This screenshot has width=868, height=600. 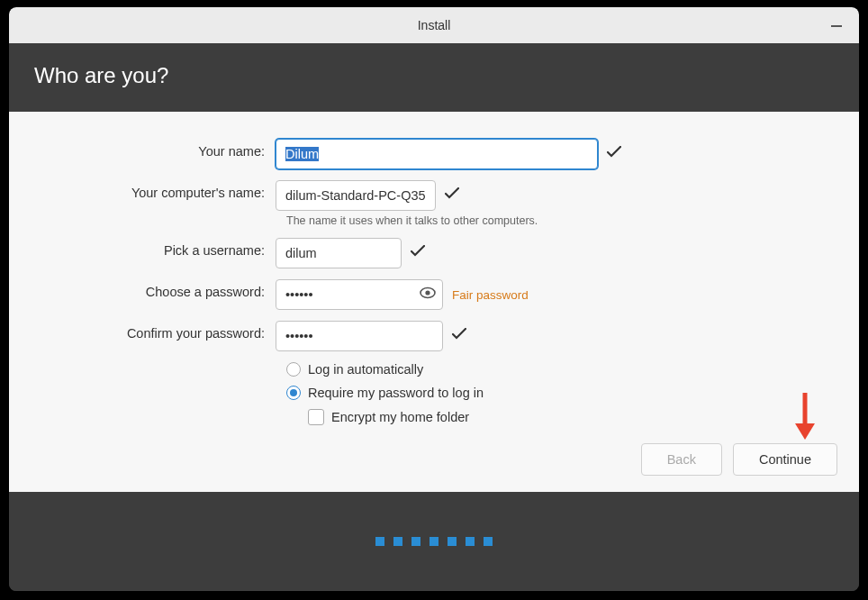 I want to click on page-header: Who are you?, so click(x=434, y=77).